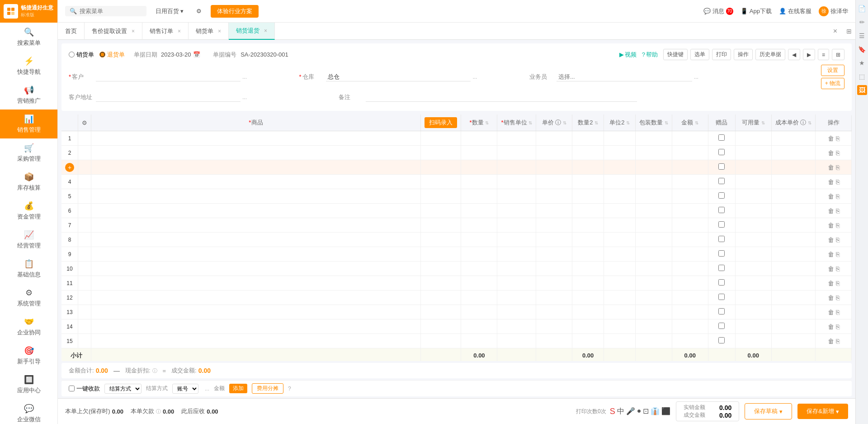 This screenshot has height=424, width=868. Describe the element at coordinates (29, 182) in the screenshot. I see `sidebar-item-inventory: 📦 库存核算` at that location.